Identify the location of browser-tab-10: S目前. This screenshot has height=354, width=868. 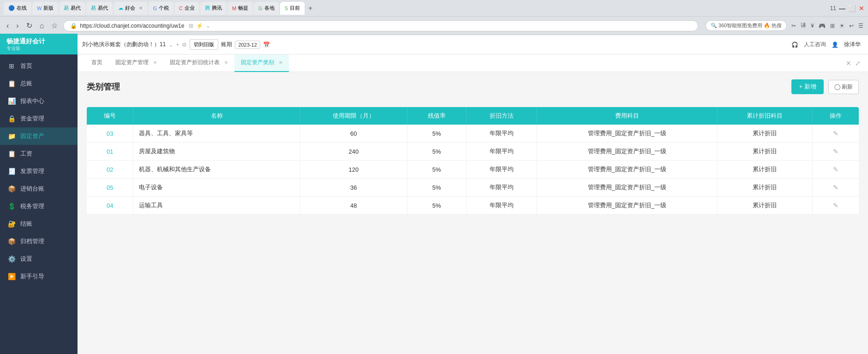
(293, 8).